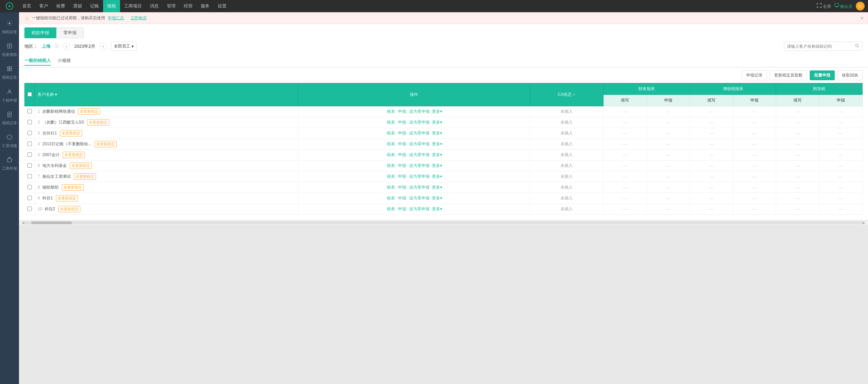 The width and height of the screenshot is (868, 384). What do you see at coordinates (822, 75) in the screenshot?
I see `batch-declare-btn: 批量申报` at bounding box center [822, 75].